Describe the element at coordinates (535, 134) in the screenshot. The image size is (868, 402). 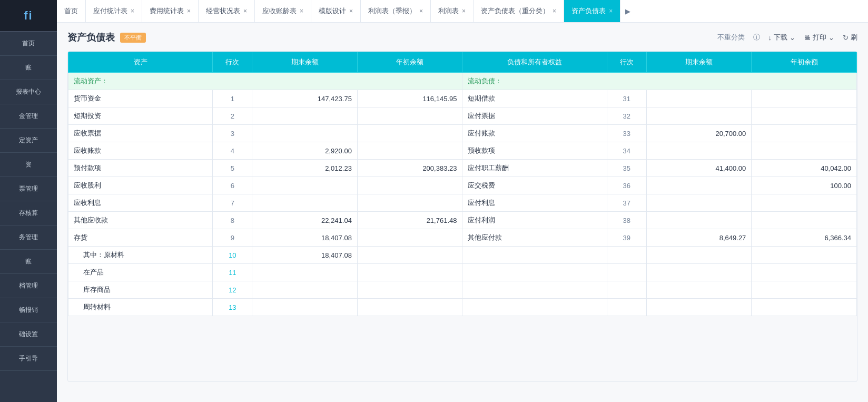
I see `liability-label: 应付账款` at that location.